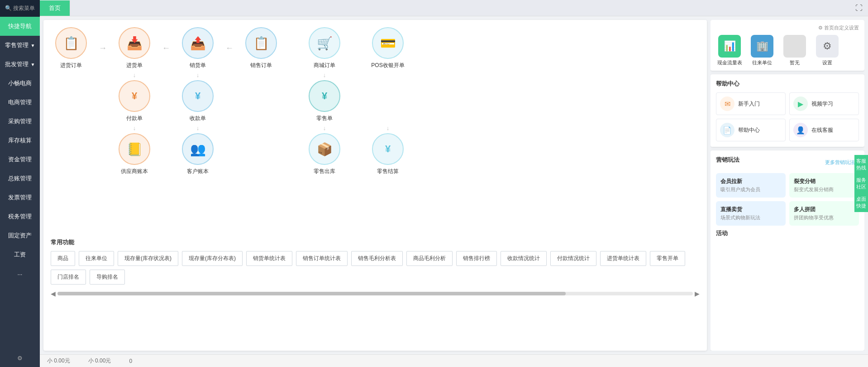  Describe the element at coordinates (861, 164) in the screenshot. I see `float-btn-service: 客服热线` at that location.